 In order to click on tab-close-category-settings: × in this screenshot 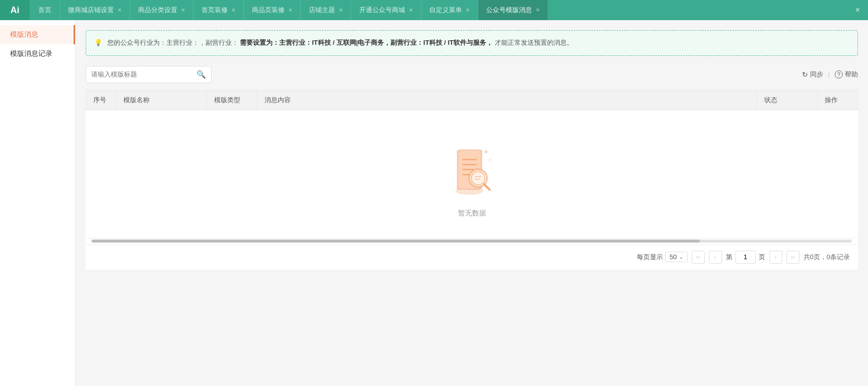, I will do `click(183, 10)`.